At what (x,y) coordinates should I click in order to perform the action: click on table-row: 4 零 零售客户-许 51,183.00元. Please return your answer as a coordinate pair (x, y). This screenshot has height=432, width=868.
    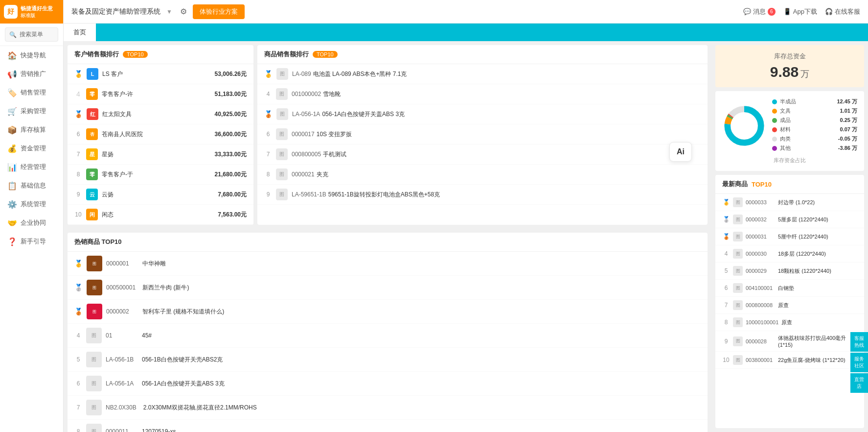
    Looking at the image, I should click on (160, 94).